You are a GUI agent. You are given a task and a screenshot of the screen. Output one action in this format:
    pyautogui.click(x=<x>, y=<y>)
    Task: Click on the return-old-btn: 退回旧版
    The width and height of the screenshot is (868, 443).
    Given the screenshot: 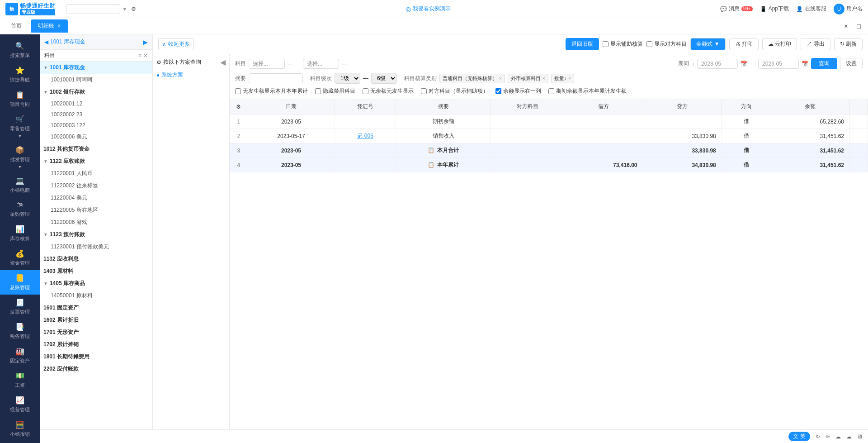 What is the action you would take?
    pyautogui.click(x=582, y=44)
    